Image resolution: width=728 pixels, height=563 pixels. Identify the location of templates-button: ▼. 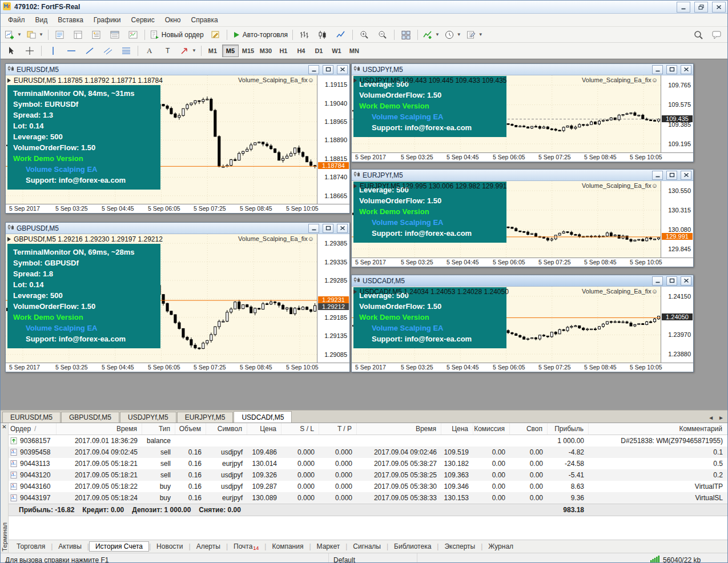
(474, 35).